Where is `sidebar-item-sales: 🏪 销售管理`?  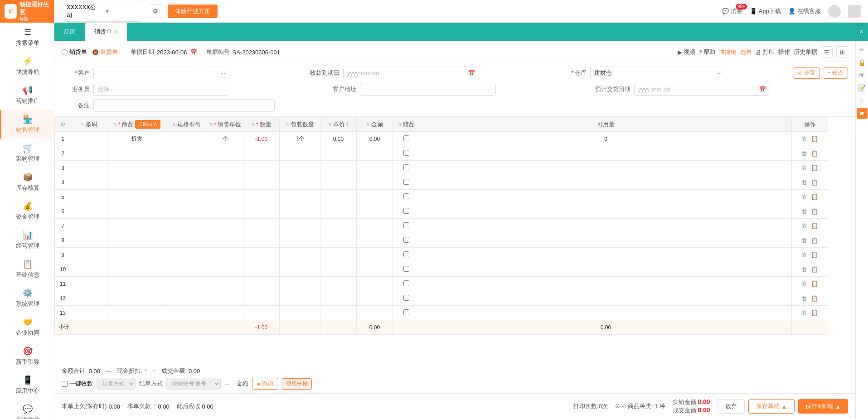
sidebar-item-sales: 🏪 销售管理 is located at coordinates (27, 124).